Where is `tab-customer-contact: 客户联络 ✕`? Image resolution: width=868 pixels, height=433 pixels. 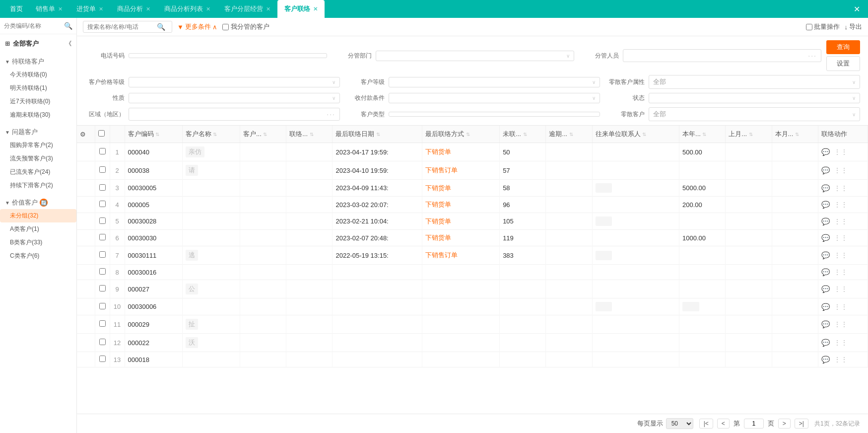 tab-customer-contact: 客户联络 ✕ is located at coordinates (301, 9).